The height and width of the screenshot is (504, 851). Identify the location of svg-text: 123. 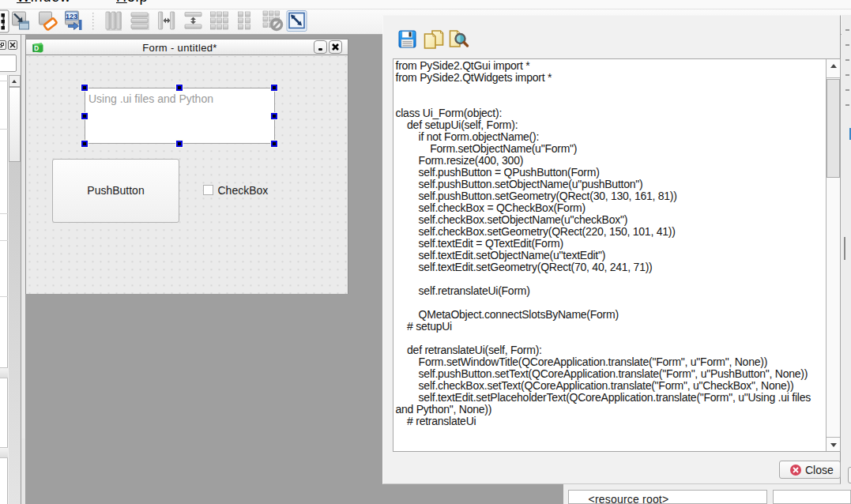
(71, 17).